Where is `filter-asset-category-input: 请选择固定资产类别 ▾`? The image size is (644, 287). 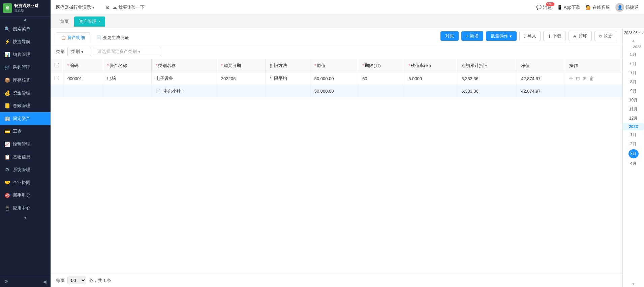 filter-asset-category-input: 请选择固定资产类别 ▾ is located at coordinates (127, 52).